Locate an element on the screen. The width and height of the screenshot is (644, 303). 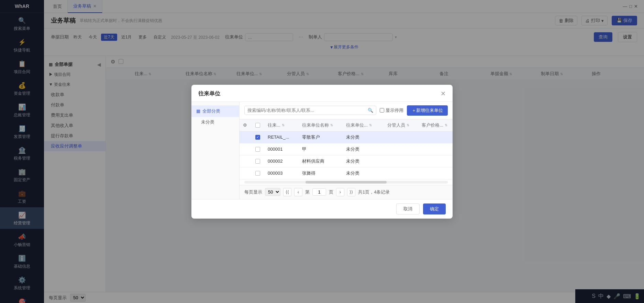
dialog-sidebar-uncat-label: 未分类 is located at coordinates (208, 122).